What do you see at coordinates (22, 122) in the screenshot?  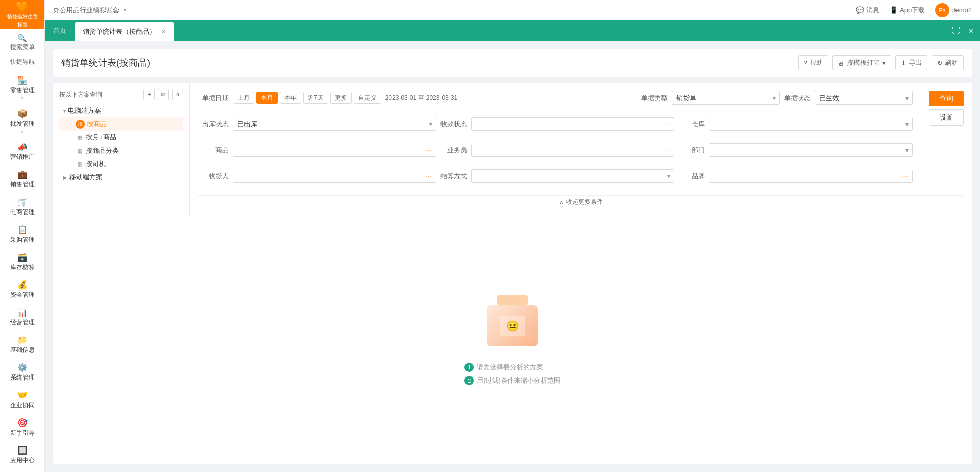 I see `sidebar-item-wholesale: 📦 批发管理 ▴` at bounding box center [22, 122].